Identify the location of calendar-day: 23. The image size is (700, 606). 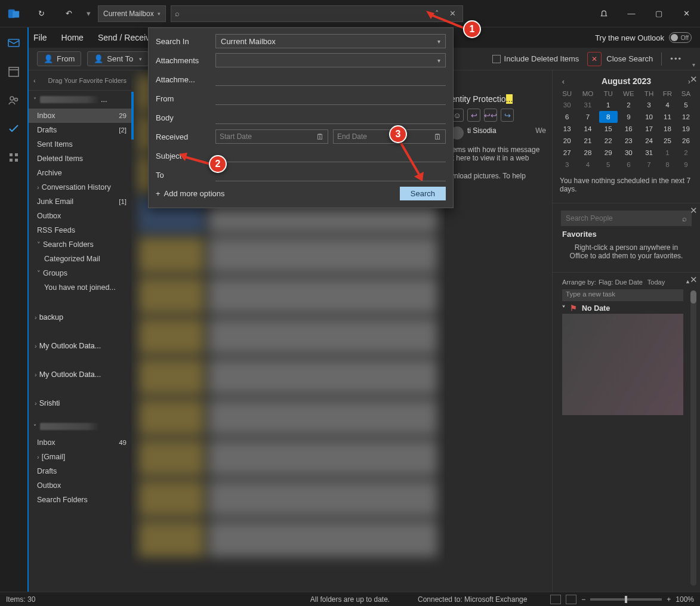
(629, 141).